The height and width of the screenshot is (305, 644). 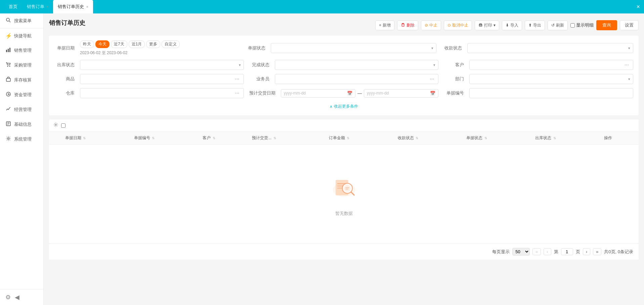 I want to click on date-range: 2023-06-02 至 2023-06-02, so click(x=160, y=53).